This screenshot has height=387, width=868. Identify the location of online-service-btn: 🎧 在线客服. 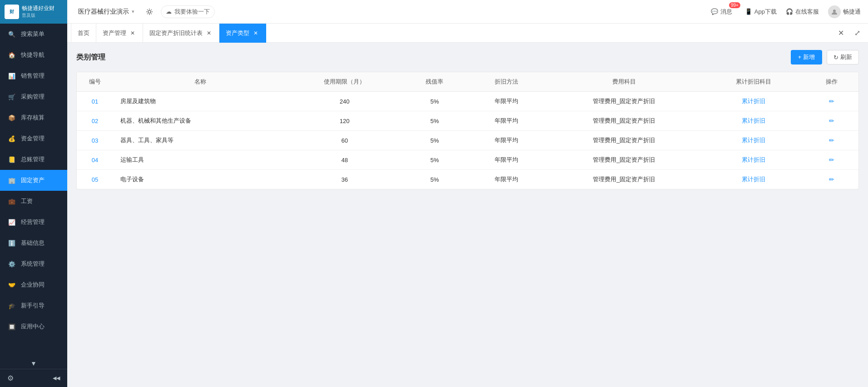
(802, 12).